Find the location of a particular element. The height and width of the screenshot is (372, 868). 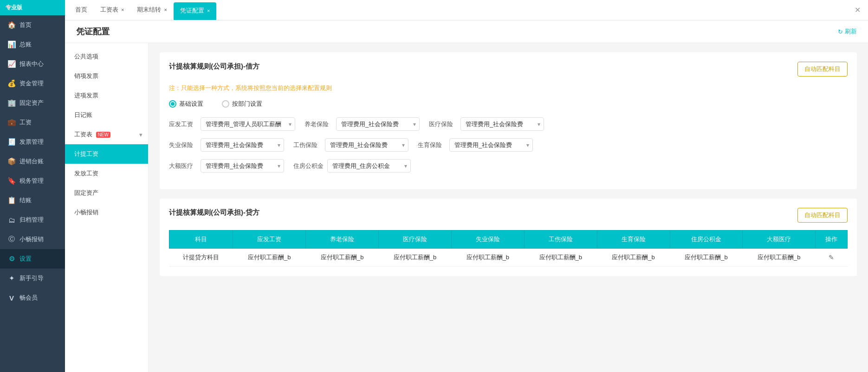

xiaochang-icon: Ⓒ is located at coordinates (12, 239).